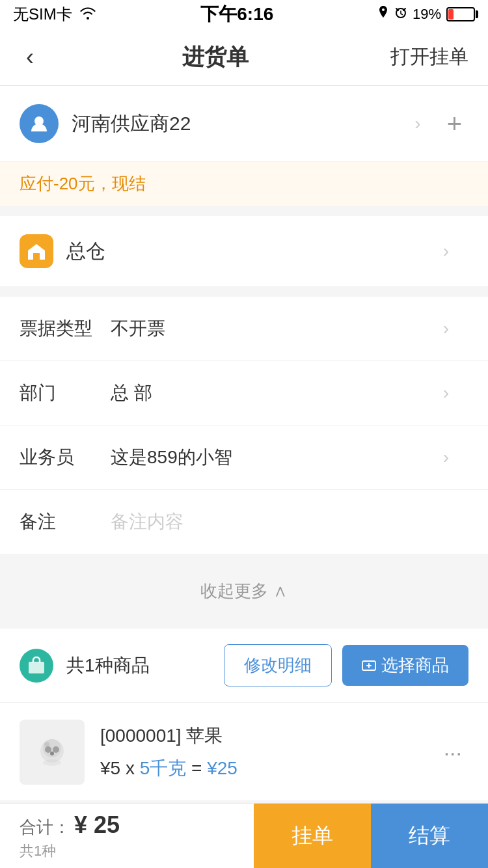 The height and width of the screenshot is (868, 488). I want to click on salesman-chevron-icon: ›, so click(446, 457).